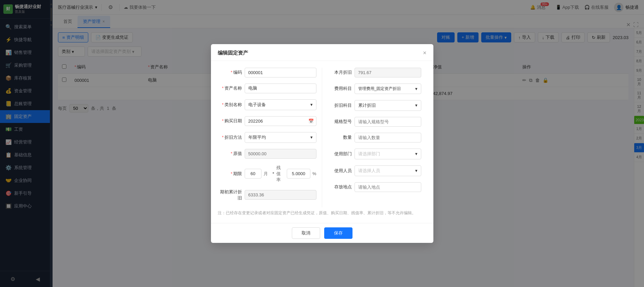  I want to click on form-label-spec: 规格型号, so click(340, 122).